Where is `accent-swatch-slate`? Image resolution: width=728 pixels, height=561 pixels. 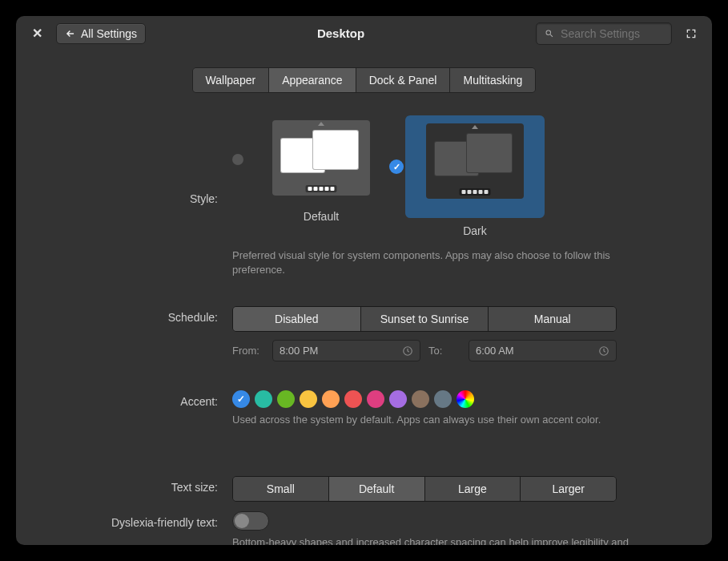
accent-swatch-slate is located at coordinates (443, 399).